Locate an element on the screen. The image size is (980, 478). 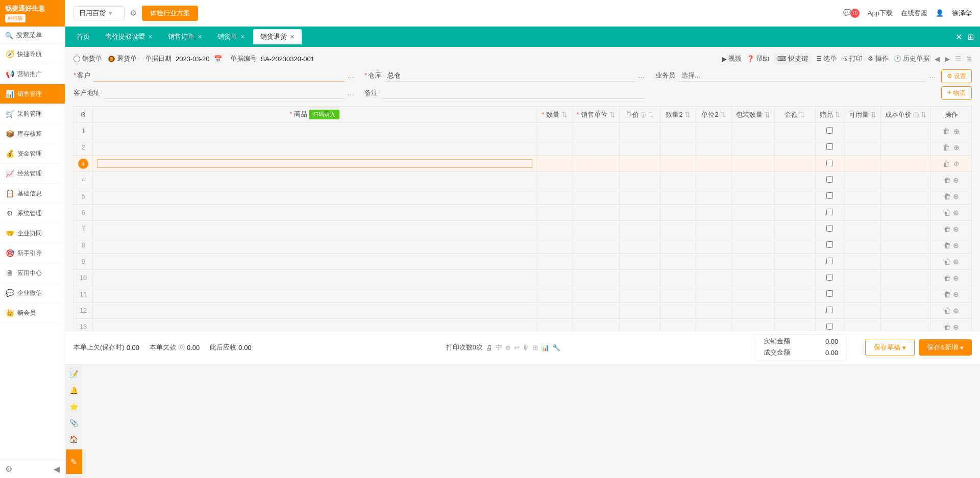
delete-row-2: 🗑 is located at coordinates (946, 147).